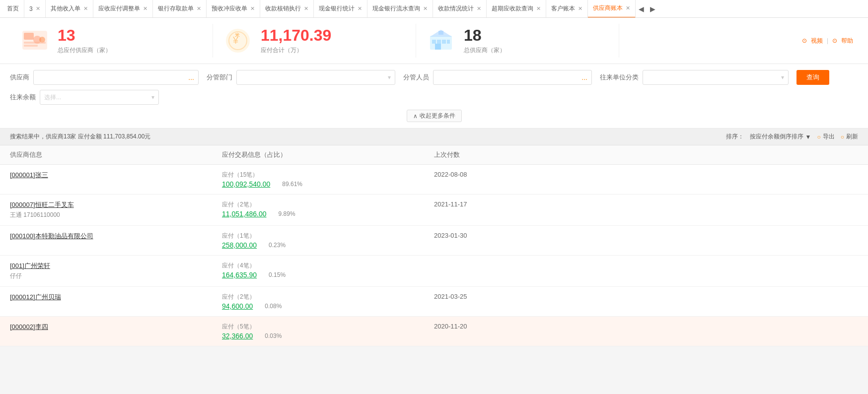  Describe the element at coordinates (434, 9) in the screenshot. I see `top-navigation: 首页 3 ✕ 其他收入单 ✕ 应收应付调整单 ✕ 银行存取款单 ✕ 预收冲应收单…` at that location.